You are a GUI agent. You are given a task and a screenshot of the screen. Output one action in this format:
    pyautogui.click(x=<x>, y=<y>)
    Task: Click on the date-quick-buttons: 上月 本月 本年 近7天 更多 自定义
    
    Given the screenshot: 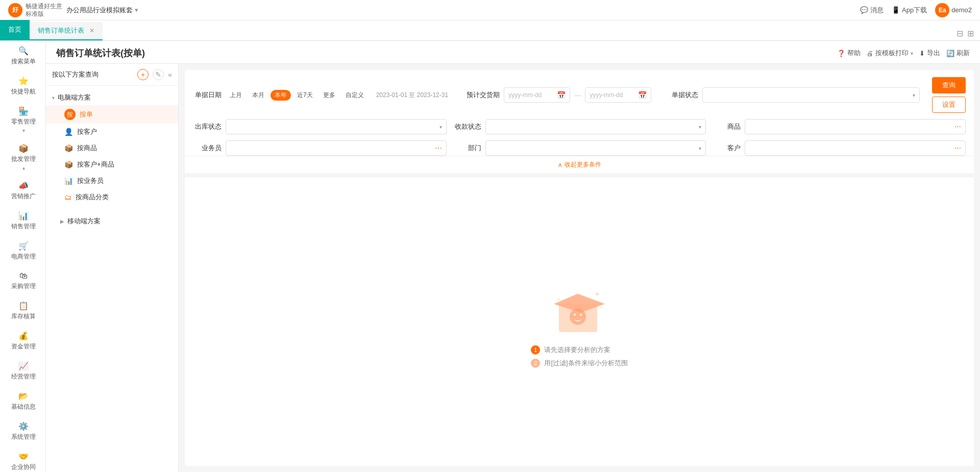 What is the action you would take?
    pyautogui.click(x=297, y=95)
    